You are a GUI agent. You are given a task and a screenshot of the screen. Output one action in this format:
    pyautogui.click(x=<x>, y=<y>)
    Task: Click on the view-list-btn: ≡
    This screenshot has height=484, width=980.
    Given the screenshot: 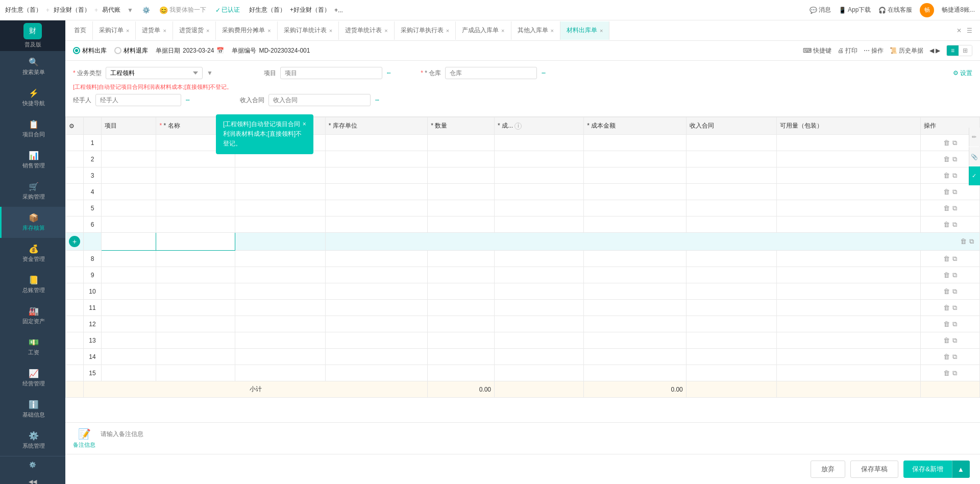 What is the action you would take?
    pyautogui.click(x=952, y=51)
    